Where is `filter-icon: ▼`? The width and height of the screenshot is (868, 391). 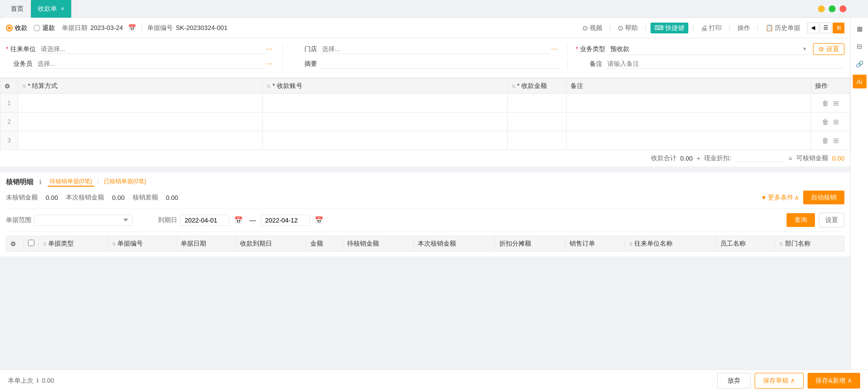
filter-icon: ▼ is located at coordinates (764, 197).